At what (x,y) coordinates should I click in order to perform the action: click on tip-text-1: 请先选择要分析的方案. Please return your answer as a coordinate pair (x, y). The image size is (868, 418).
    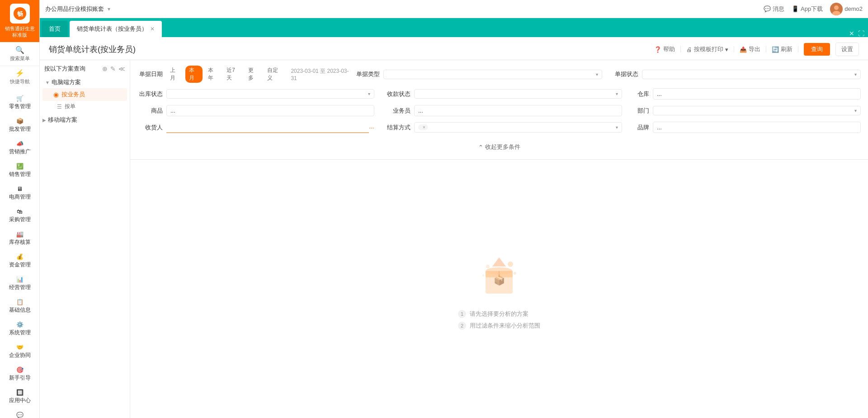
    Looking at the image, I should click on (499, 314).